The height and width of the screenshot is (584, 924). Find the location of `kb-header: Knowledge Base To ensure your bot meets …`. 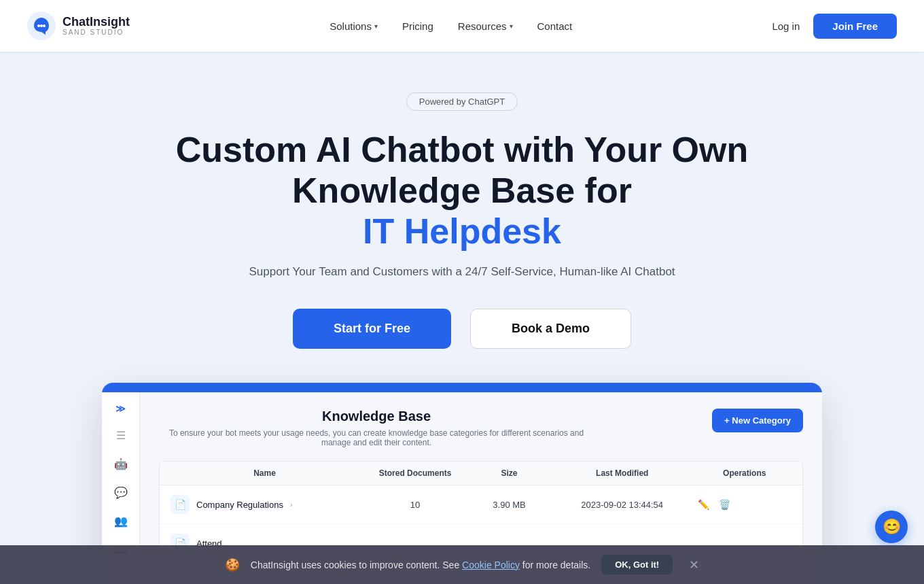

kb-header: Knowledge Base To ensure your bot meets … is located at coordinates (481, 428).